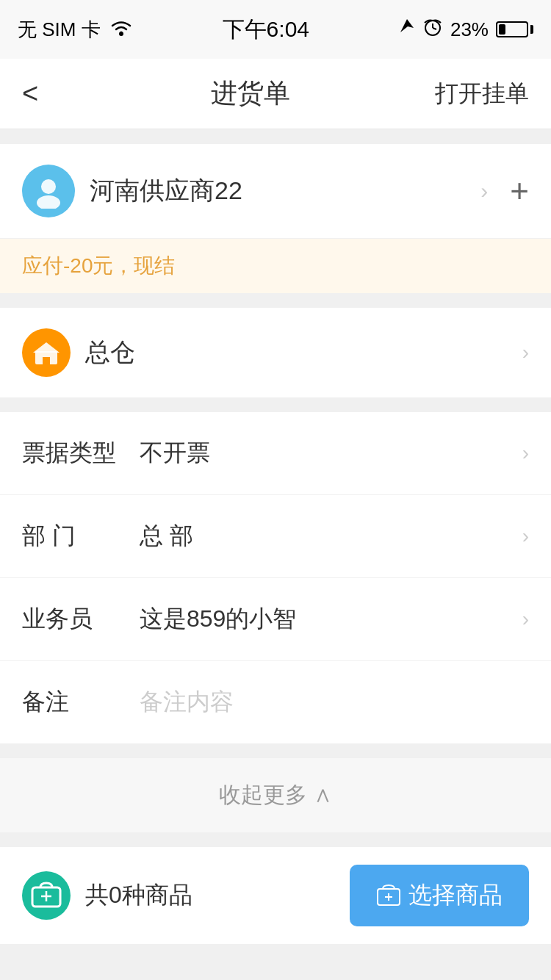  I want to click on salesperson-row: 业务员 这是859的小智 ›, so click(276, 620).